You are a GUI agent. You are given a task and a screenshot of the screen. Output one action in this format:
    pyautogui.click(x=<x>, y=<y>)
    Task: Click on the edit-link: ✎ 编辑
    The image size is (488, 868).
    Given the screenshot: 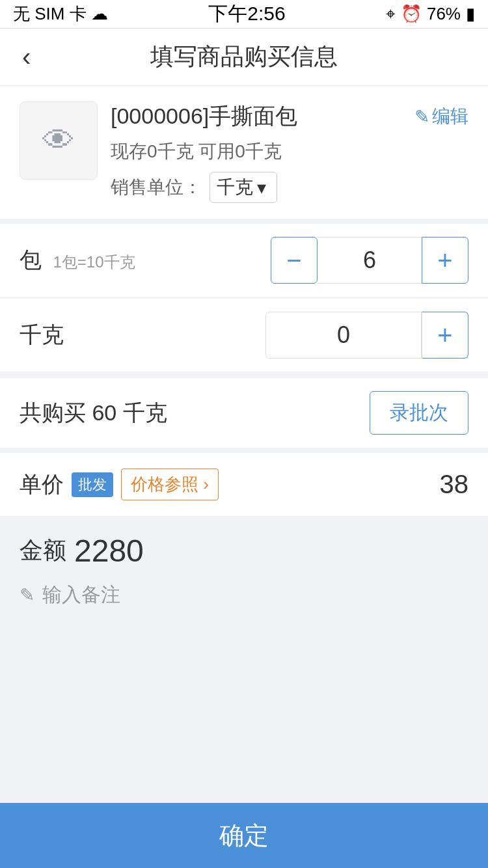 What is the action you would take?
    pyautogui.click(x=441, y=116)
    